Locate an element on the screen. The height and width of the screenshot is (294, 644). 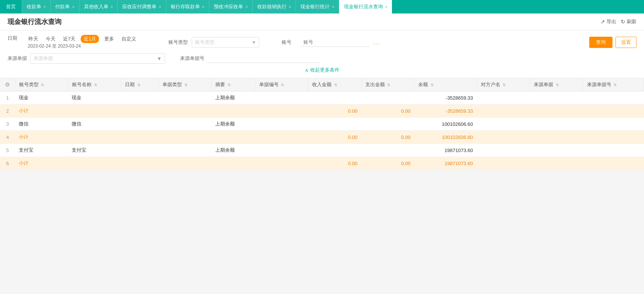
date-opt-yesterday: 昨天 is located at coordinates (33, 39).